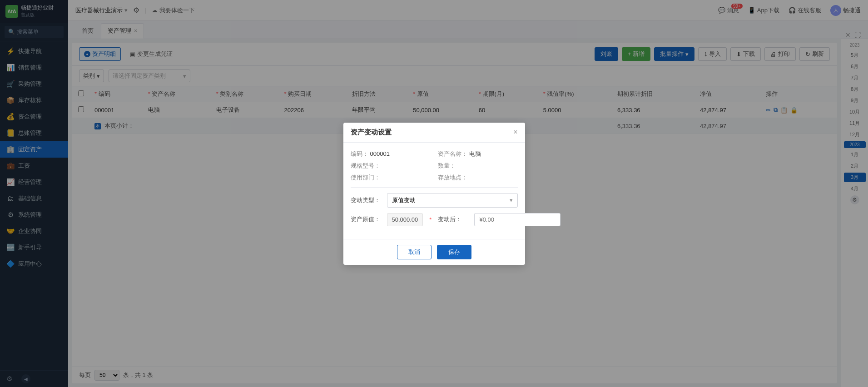 The image size is (868, 387). Describe the element at coordinates (434, 191) in the screenshot. I see `modal-body: 编码： 000001 资产名称： 电脑 规格型号： 数量： 使用部门：` at that location.